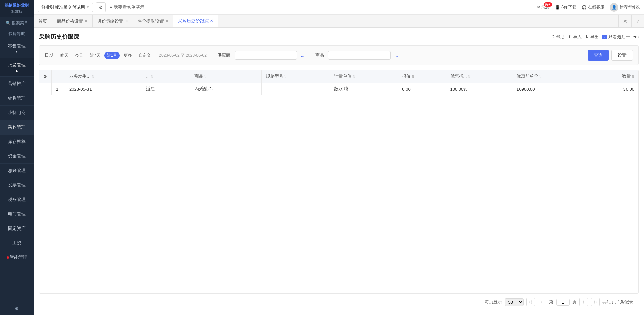 The image size is (644, 315). Describe the element at coordinates (145, 55) in the screenshot. I see `date-opt-custom: 自定义` at that location.